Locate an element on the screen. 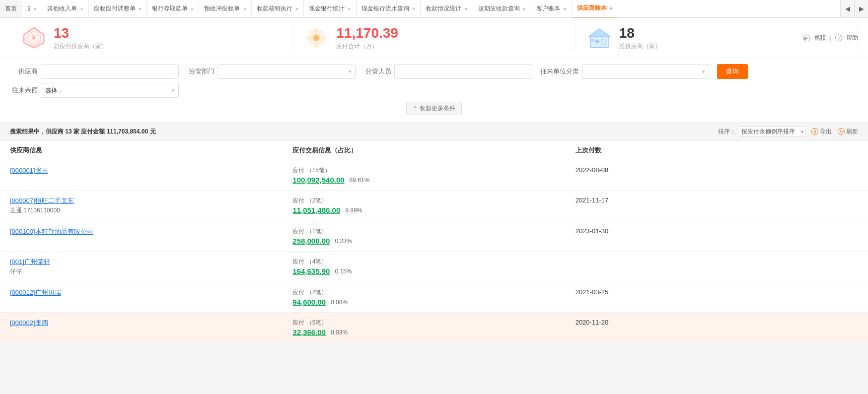 The width and height of the screenshot is (868, 394). table-row: [000012]广州贝瑞 应付 （2笔） 94,600.00 0.08% 202… is located at coordinates (434, 298).